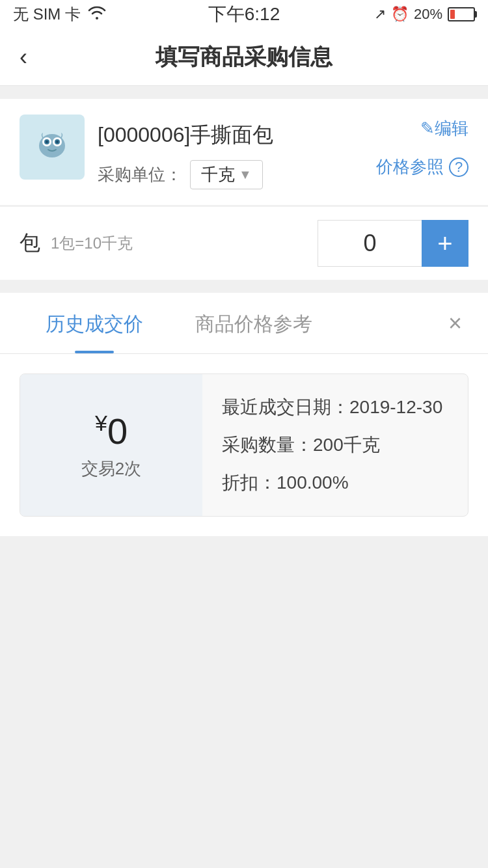 Image resolution: width=488 pixels, height=868 pixels. Describe the element at coordinates (335, 445) in the screenshot. I see `purchase-qty-row: 采购数量：200千克` at that location.